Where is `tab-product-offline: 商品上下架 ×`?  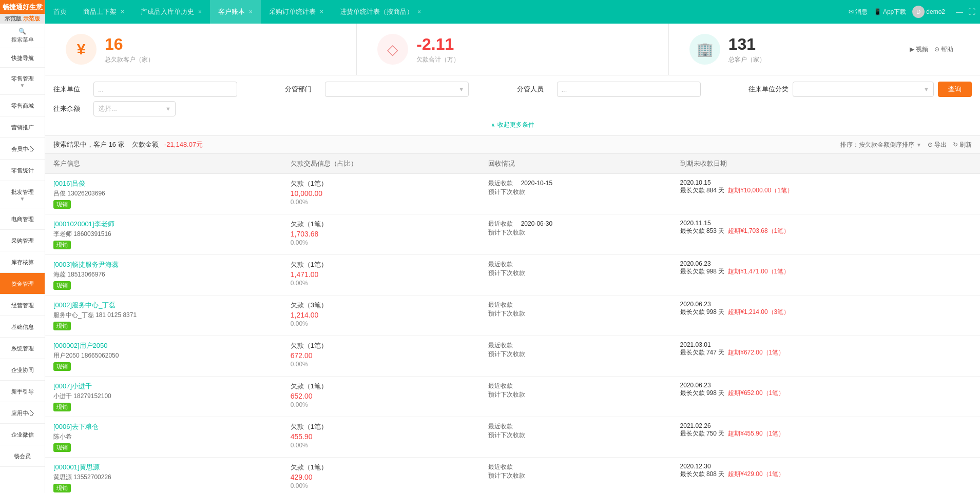
tab-product-offline: 商品上下架 × is located at coordinates (104, 12).